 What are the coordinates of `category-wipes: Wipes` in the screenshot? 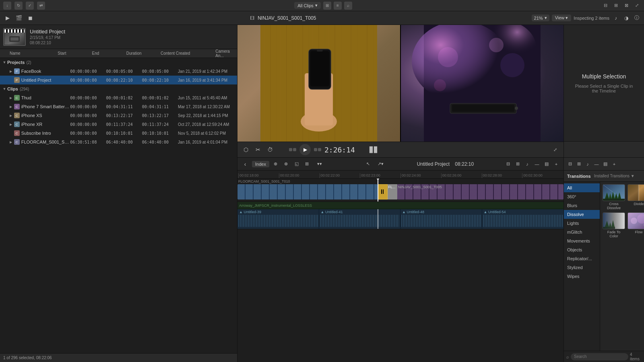 It's located at (582, 276).